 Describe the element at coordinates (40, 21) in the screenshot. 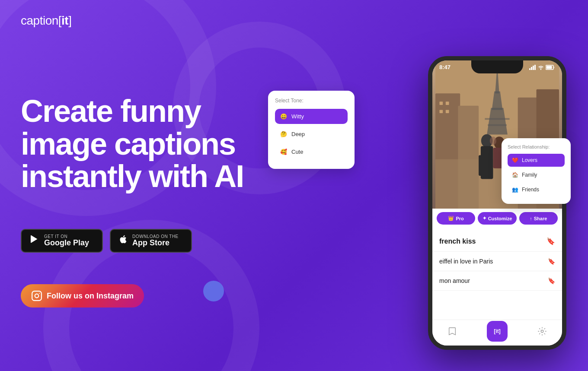

I see `logo-text: caption` at that location.